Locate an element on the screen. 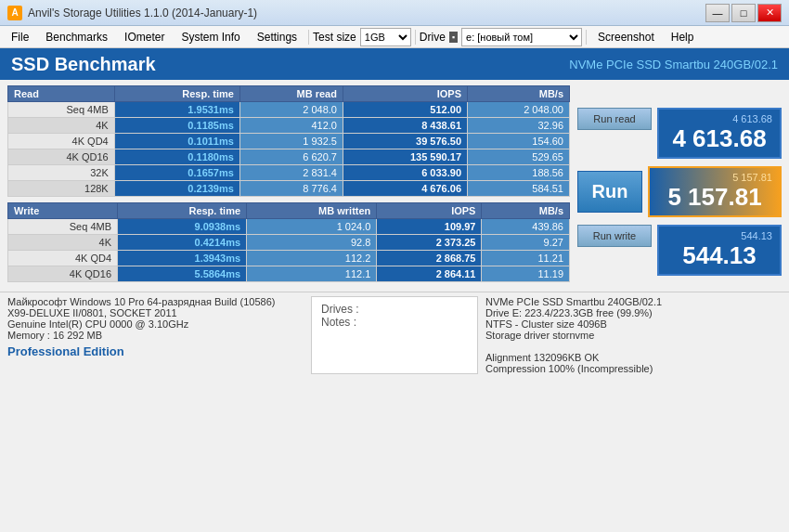 Image resolution: width=789 pixels, height=532 pixels. drive-icon: ▪ is located at coordinates (453, 37).